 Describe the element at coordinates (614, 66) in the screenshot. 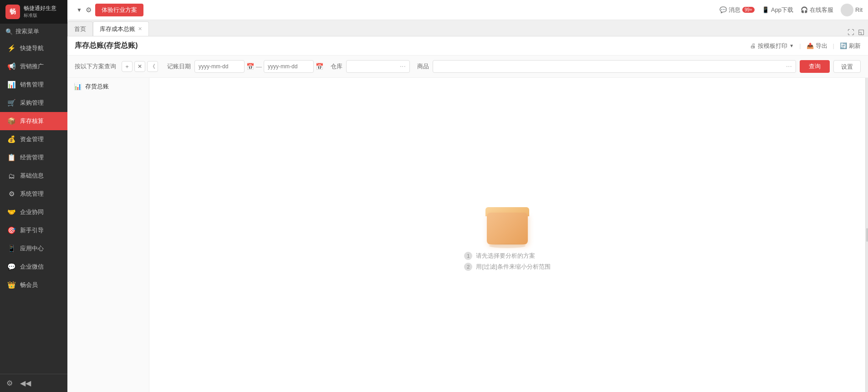

I see `goods-select: ···` at that location.